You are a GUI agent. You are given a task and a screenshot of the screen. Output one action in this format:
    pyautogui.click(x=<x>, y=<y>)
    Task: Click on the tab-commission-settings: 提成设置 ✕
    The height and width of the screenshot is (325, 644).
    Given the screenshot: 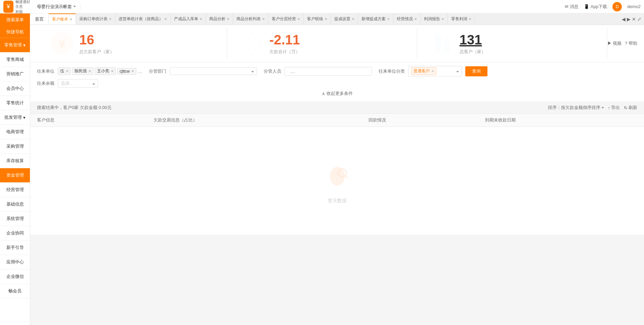 What is the action you would take?
    pyautogui.click(x=345, y=19)
    